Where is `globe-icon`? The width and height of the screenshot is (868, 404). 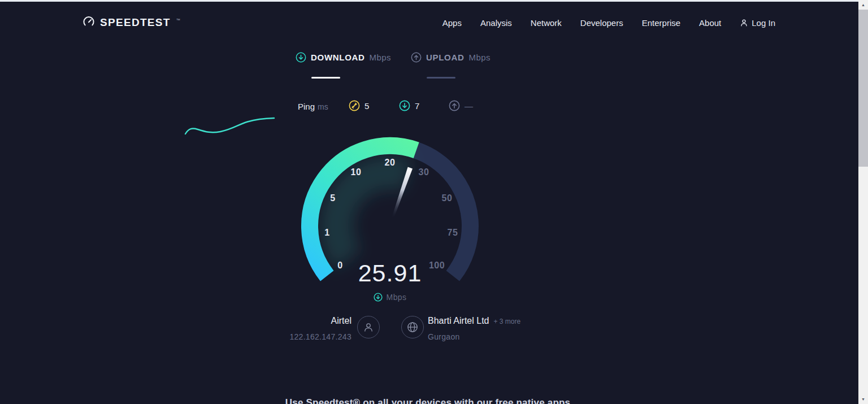
globe-icon is located at coordinates (413, 327).